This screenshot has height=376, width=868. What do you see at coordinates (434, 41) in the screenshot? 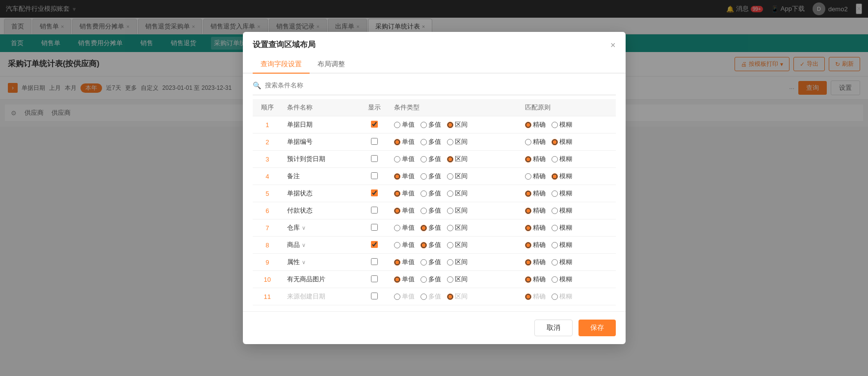
I see `modal-header: 设置查询区域布局 ×` at bounding box center [434, 41].